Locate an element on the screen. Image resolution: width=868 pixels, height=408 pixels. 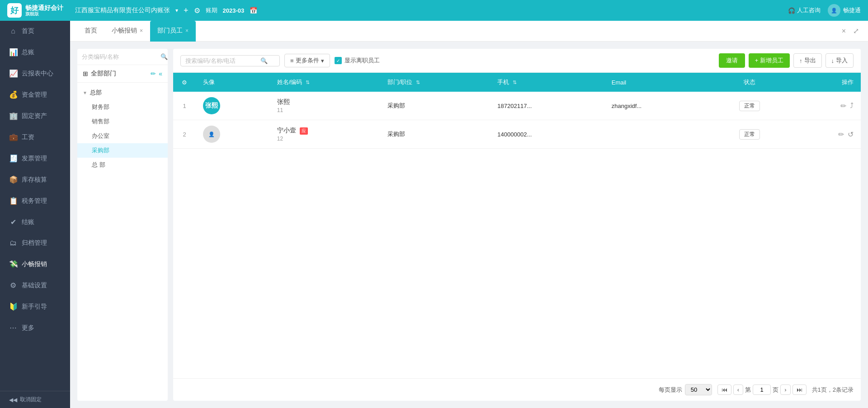
row2-avatar: 👤 is located at coordinates (212, 134).